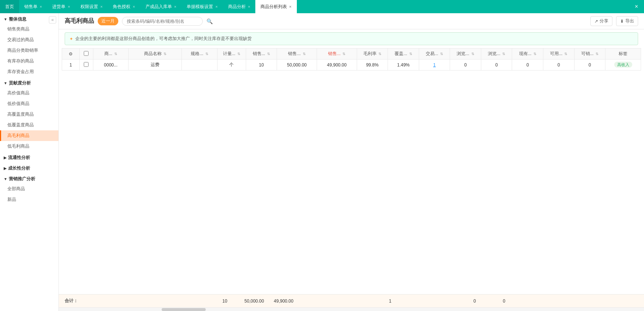 The image size is (644, 311). Describe the element at coordinates (322, 7) in the screenshot. I see `top-navigation: 首页 销售单 × 进货单 × 权限设置 × 角色授权 × 产成品入库单 × 单据…` at that location.